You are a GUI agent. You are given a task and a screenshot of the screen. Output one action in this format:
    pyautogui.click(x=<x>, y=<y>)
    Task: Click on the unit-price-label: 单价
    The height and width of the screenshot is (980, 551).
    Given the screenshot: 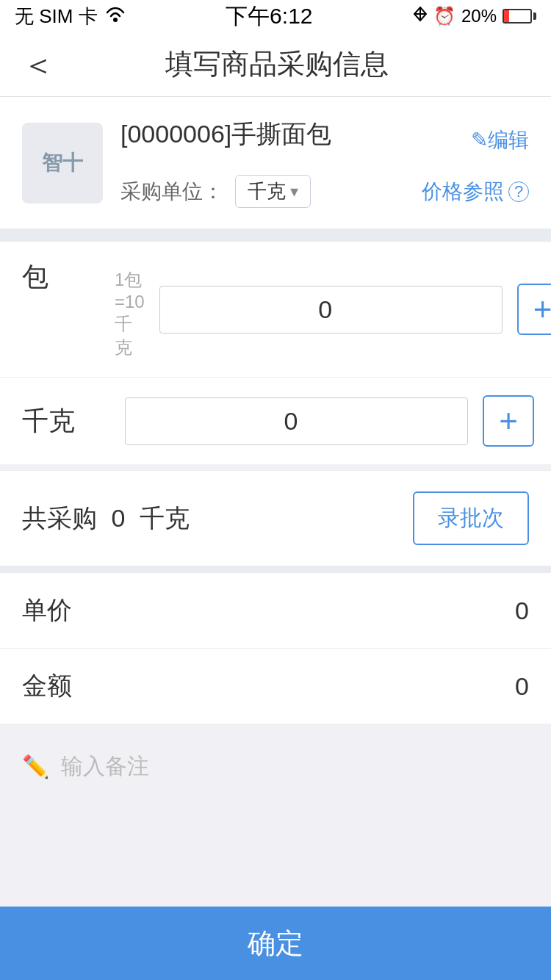 What is the action you would take?
    pyautogui.click(x=47, y=610)
    